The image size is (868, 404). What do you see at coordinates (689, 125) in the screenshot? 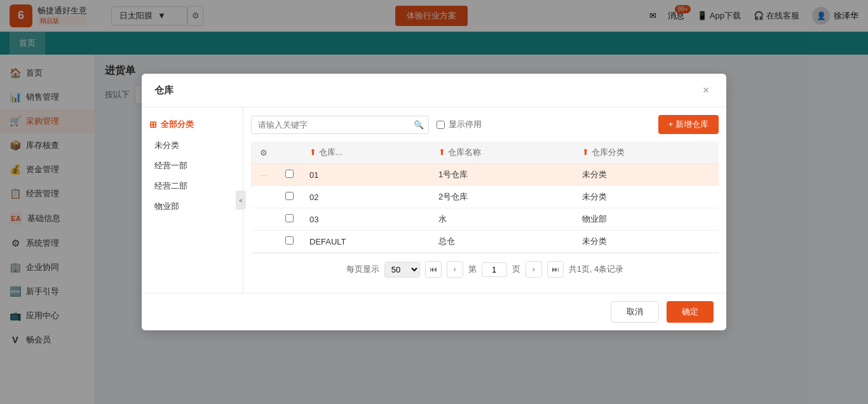
I see `add-warehouse-btn: + 新增仓库` at bounding box center [689, 125].